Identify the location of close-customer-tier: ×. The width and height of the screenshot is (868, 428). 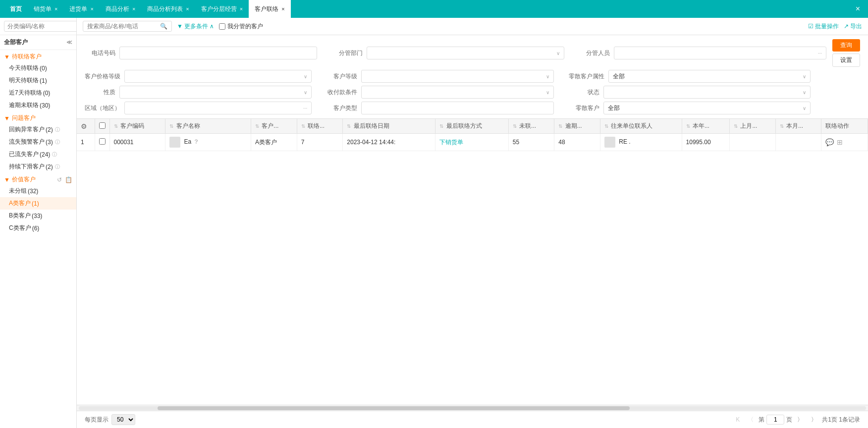
(241, 9).